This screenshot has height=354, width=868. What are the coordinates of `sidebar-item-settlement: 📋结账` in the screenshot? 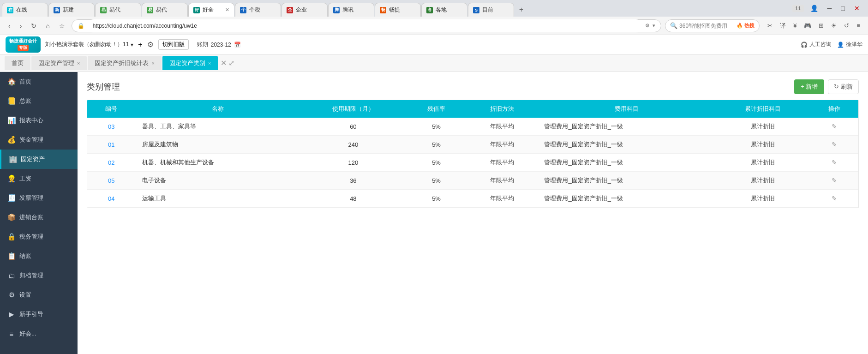 It's located at (39, 256).